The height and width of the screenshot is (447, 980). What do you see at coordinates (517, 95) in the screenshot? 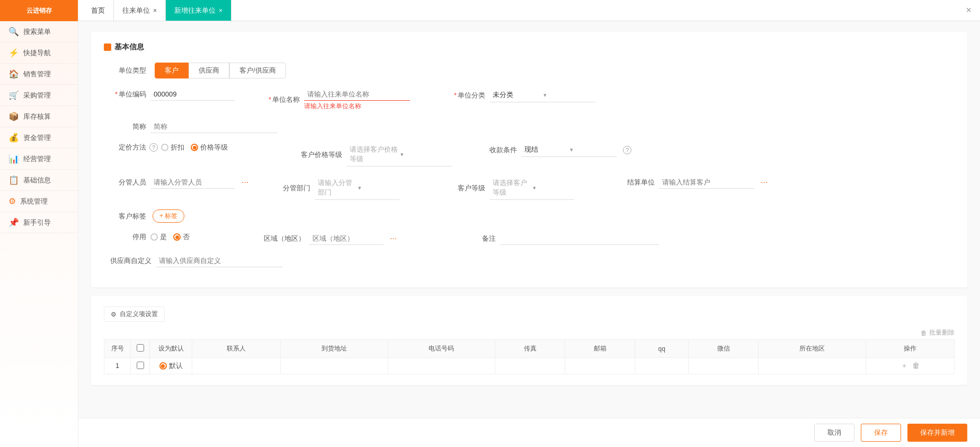
I see `unit-category-value: 未分类` at bounding box center [517, 95].